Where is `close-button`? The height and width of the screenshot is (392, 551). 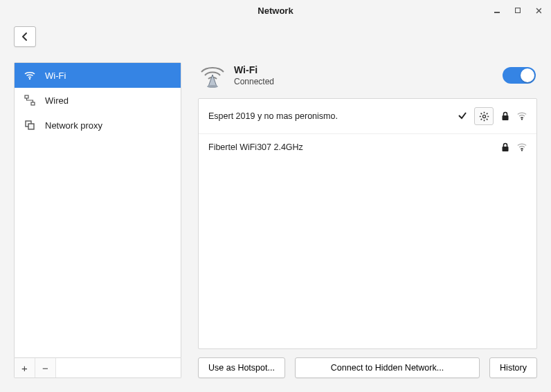 close-button is located at coordinates (539, 10).